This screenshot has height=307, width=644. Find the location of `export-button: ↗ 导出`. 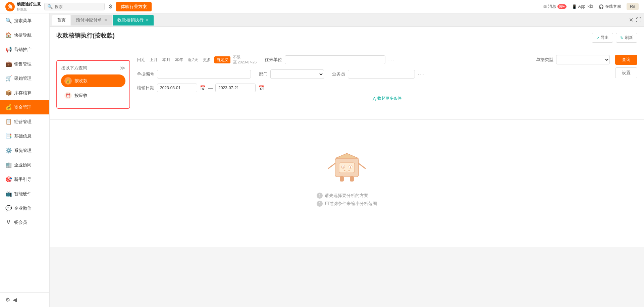

export-button: ↗ 导出 is located at coordinates (602, 38).